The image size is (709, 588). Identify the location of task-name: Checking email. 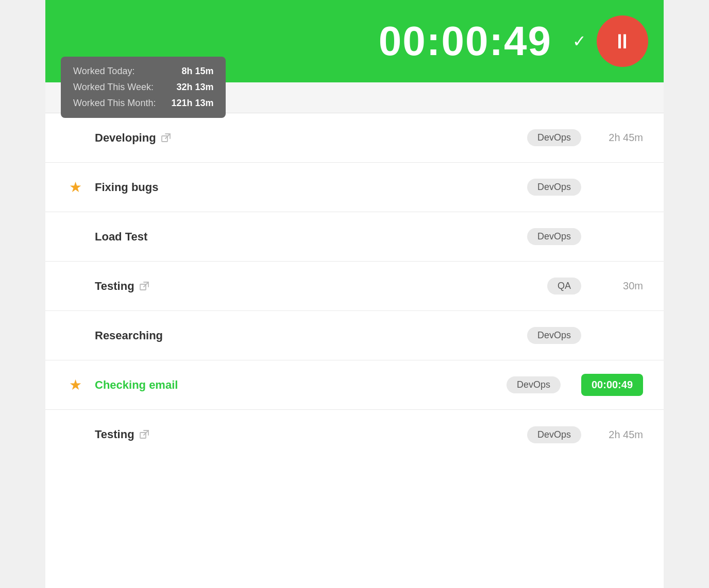
(301, 385).